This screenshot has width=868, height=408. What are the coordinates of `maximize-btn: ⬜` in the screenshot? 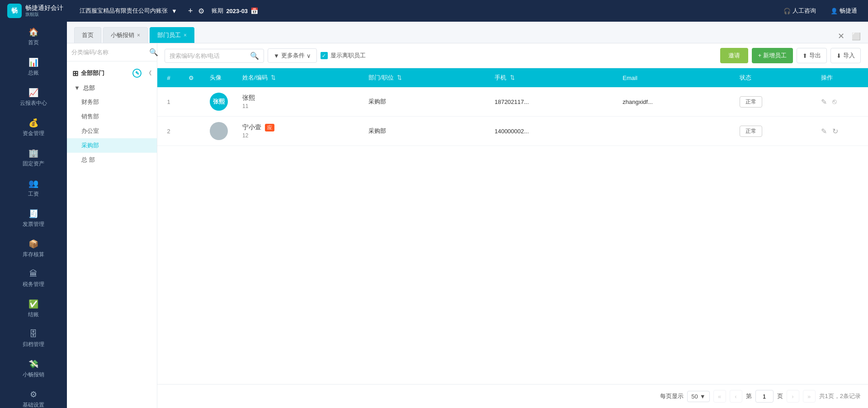 It's located at (856, 36).